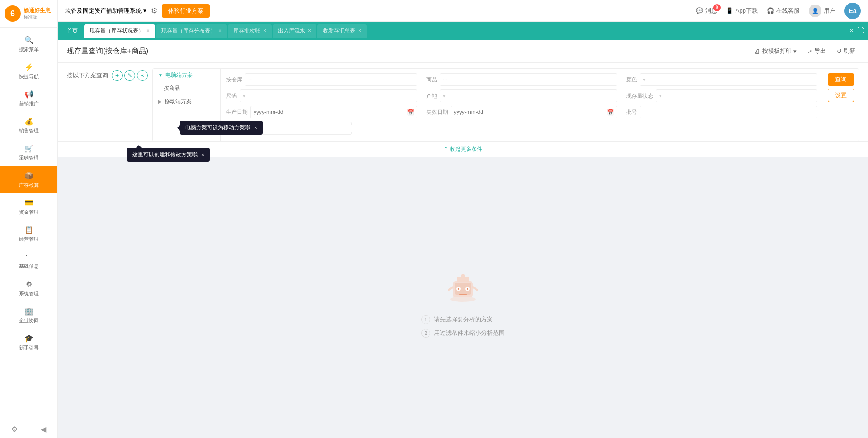 Image resolution: width=868 pixels, height=438 pixels. What do you see at coordinates (788, 11) in the screenshot?
I see `online-support-label: 在线客服` at bounding box center [788, 11].